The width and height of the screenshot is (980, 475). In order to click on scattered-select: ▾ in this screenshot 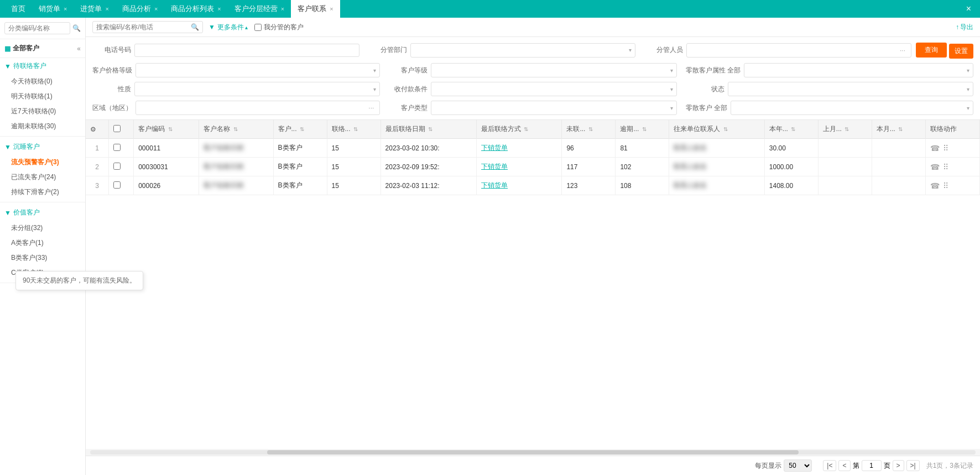, I will do `click(852, 108)`.